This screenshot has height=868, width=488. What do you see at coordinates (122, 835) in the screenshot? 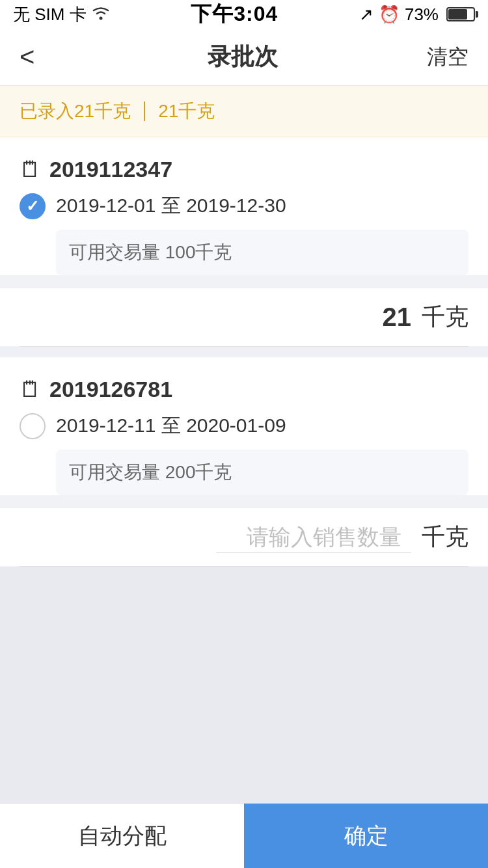
I see `auto-distribute-button: 自动分配` at bounding box center [122, 835].